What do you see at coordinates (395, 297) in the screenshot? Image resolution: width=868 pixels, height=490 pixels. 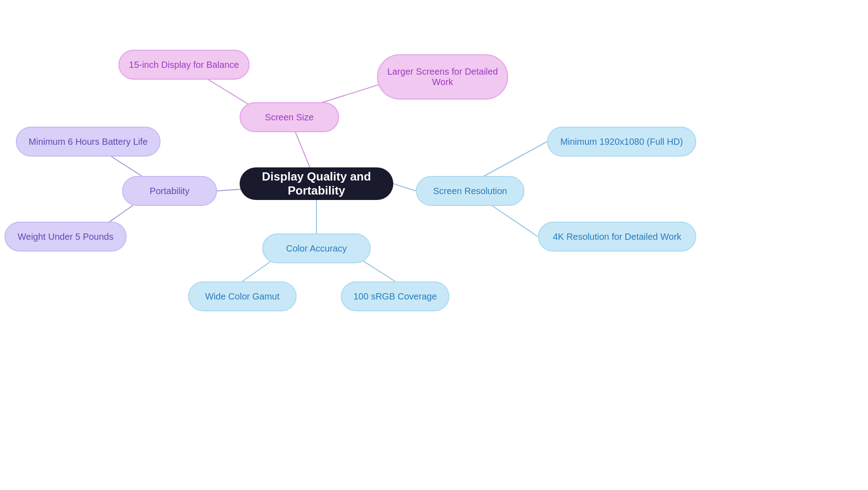 I see `srgb-label: 100 sRGB Coverage` at bounding box center [395, 297].